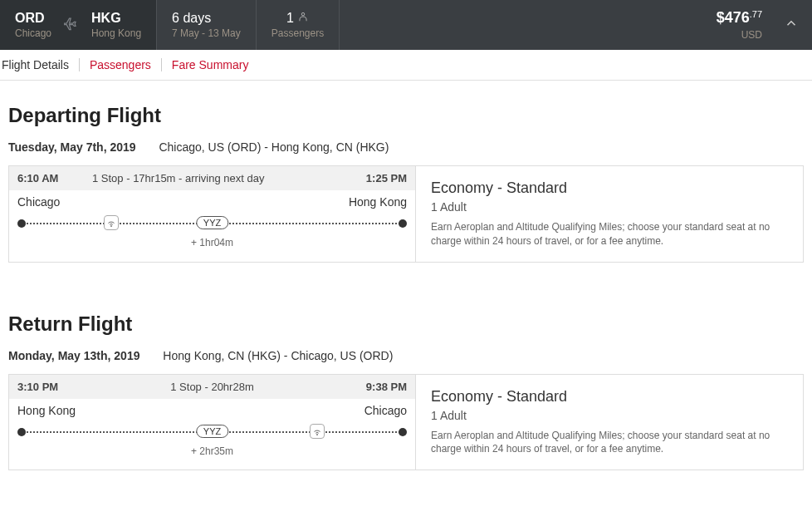 Image resolution: width=812 pixels, height=531 pixels. Describe the element at coordinates (72, 147) in the screenshot. I see `departing-date: Tuesday, May 7th, 2019` at that location.